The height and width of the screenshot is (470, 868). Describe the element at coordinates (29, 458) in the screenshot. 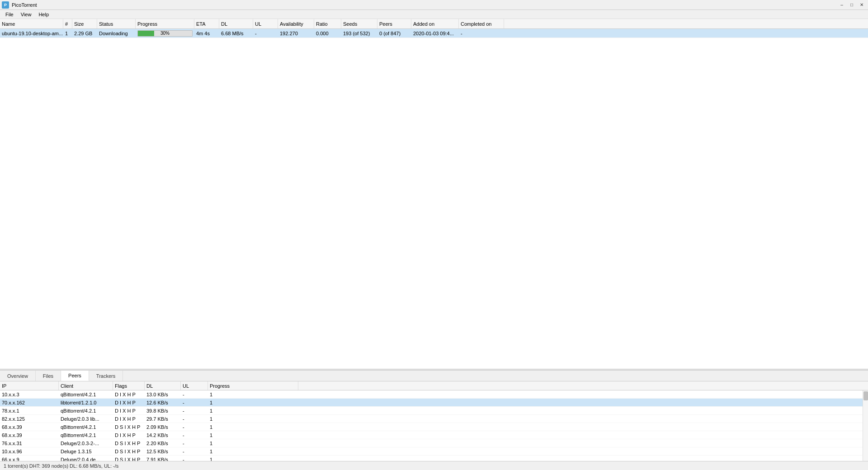

I see `peers-cell: 66.x.x.9` at that location.